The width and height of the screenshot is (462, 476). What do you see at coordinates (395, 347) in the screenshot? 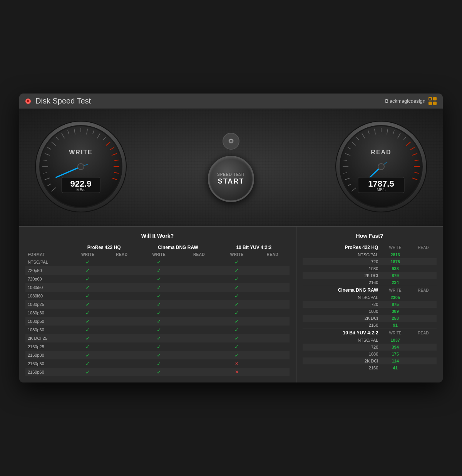
I see `hf-write-val: 394` at bounding box center [395, 347].